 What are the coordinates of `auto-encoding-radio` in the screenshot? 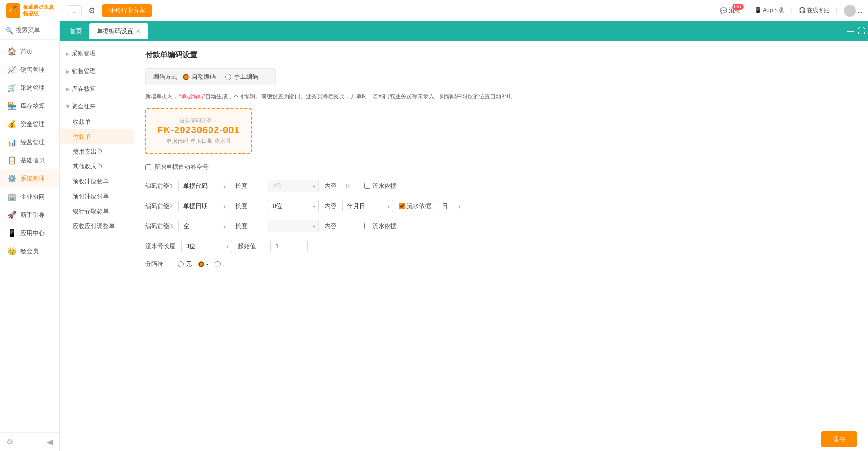 It's located at (186, 77).